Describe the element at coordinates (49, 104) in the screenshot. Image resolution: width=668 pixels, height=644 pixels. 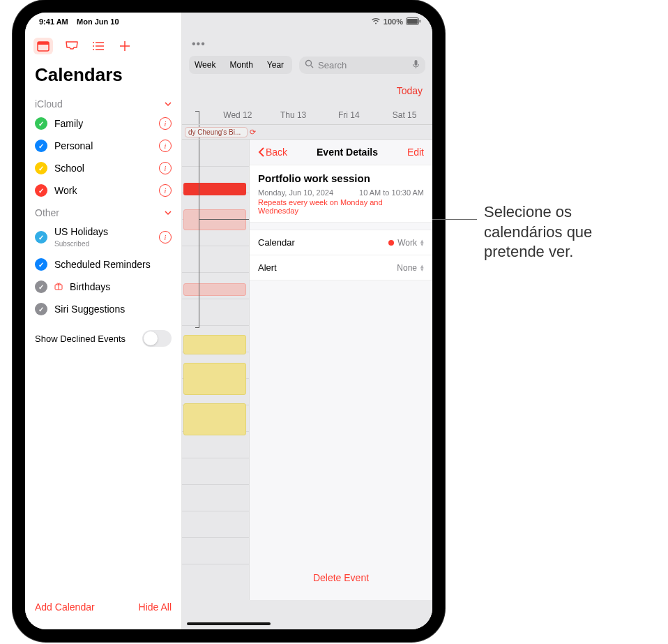
I see `section-label: iCloud` at that location.